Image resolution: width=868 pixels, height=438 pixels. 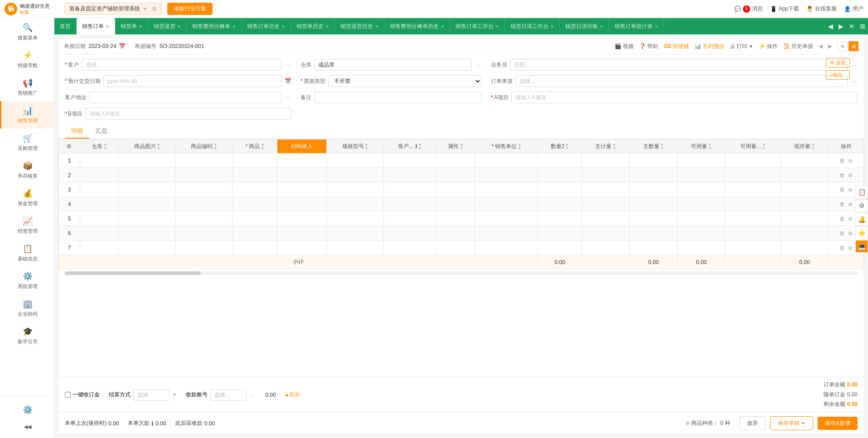 What do you see at coordinates (709, 46) in the screenshot?
I see `profit-action: 📊 毛利预估` at bounding box center [709, 46].